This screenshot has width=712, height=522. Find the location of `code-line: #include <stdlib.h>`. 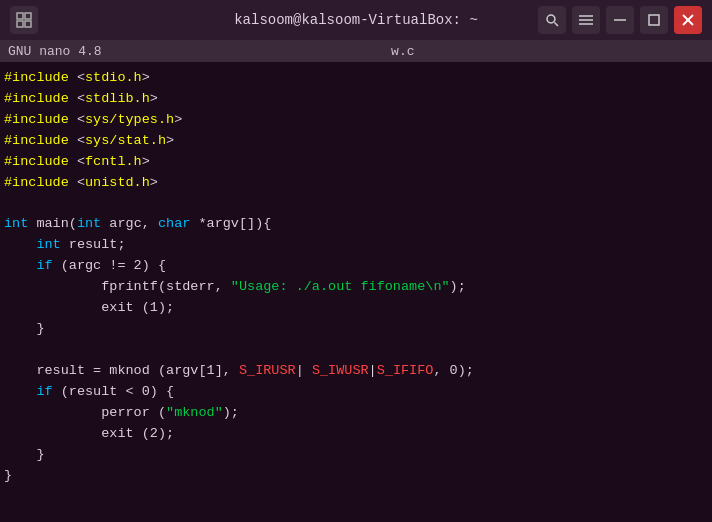

code-line: #include <stdlib.h> is located at coordinates (356, 100).